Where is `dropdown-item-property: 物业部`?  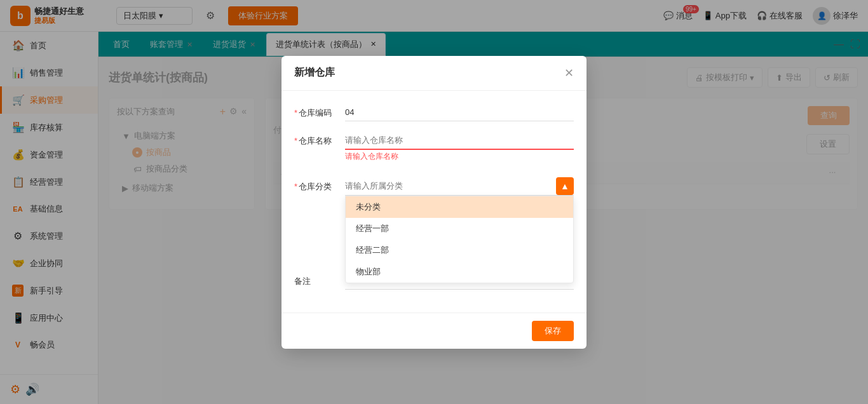 dropdown-item-property: 物业部 is located at coordinates (459, 272).